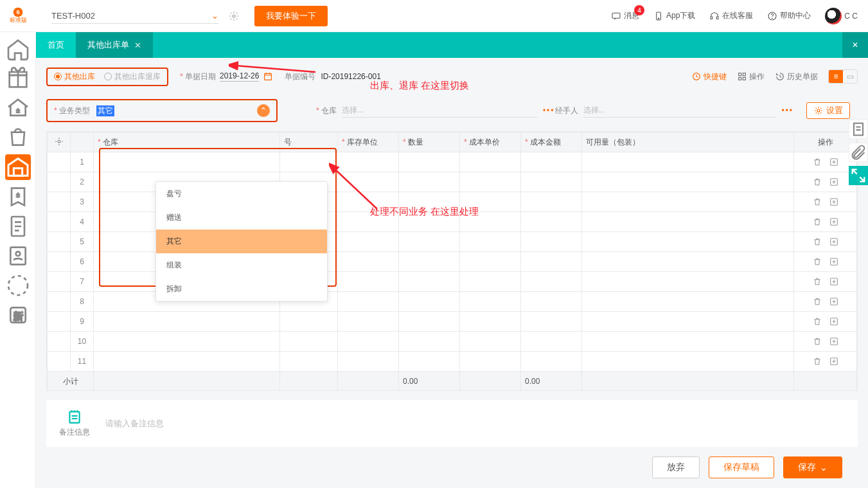  Describe the element at coordinates (351, 77) in the screenshot. I see `doc-id-value: ID-20191226-001` at that location.